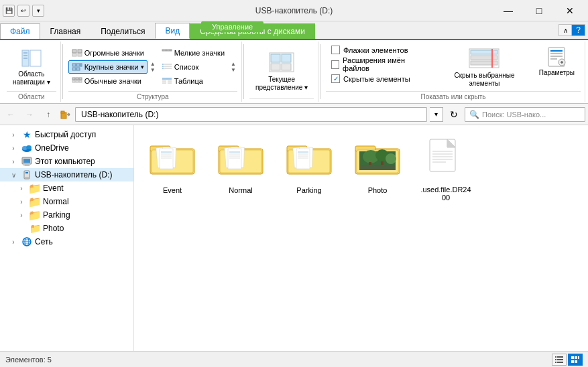  I want to click on file-item-normal: Normal, so click(241, 169).